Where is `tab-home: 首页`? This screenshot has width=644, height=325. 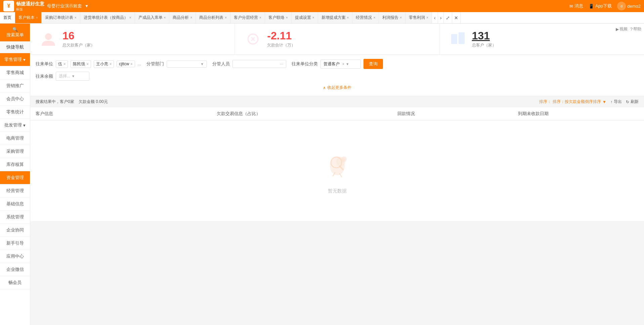 tab-home: 首页 is located at coordinates (7, 18).